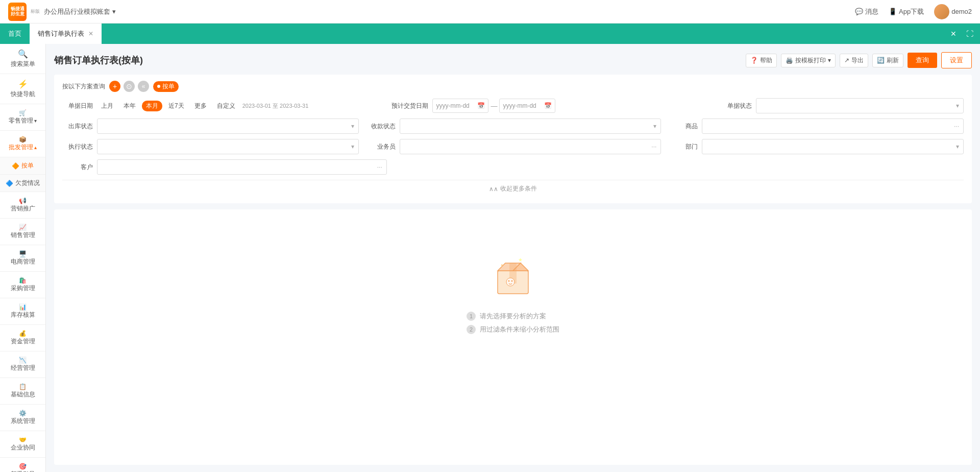 The width and height of the screenshot is (980, 472). I want to click on product-input: ···, so click(833, 126).